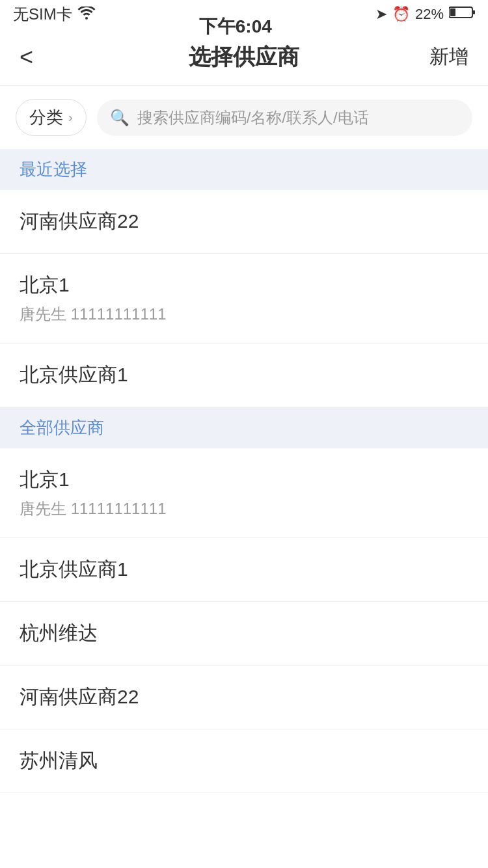 This screenshot has width=488, height=868. I want to click on wifi-icon, so click(87, 14).